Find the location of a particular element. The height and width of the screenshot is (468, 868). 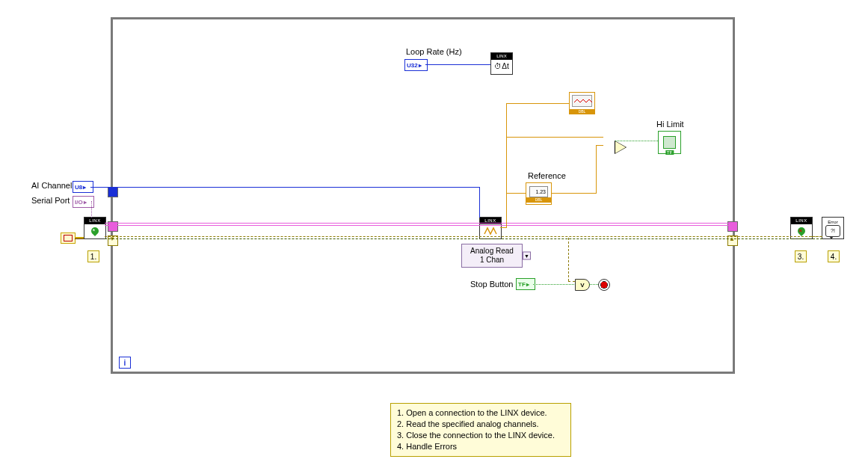

loop-rate-terminal: U32▸ is located at coordinates (416, 65).